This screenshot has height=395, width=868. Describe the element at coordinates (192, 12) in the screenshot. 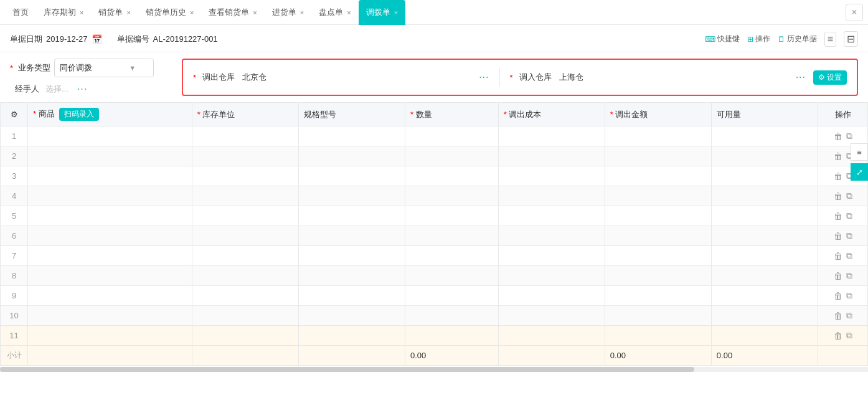

I see `tab-close-sales-history: ×` at that location.